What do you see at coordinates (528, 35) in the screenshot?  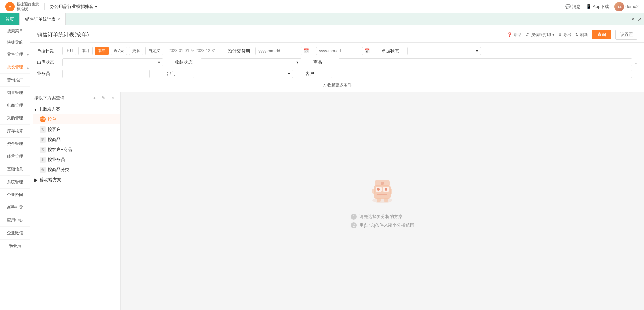 I see `print-icon: 🖨` at bounding box center [528, 35].